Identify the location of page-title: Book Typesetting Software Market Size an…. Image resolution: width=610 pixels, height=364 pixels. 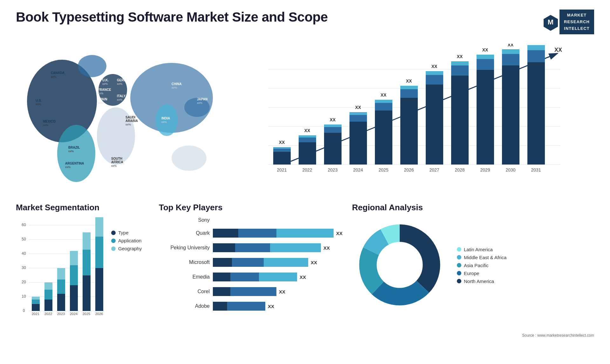
(172, 17).